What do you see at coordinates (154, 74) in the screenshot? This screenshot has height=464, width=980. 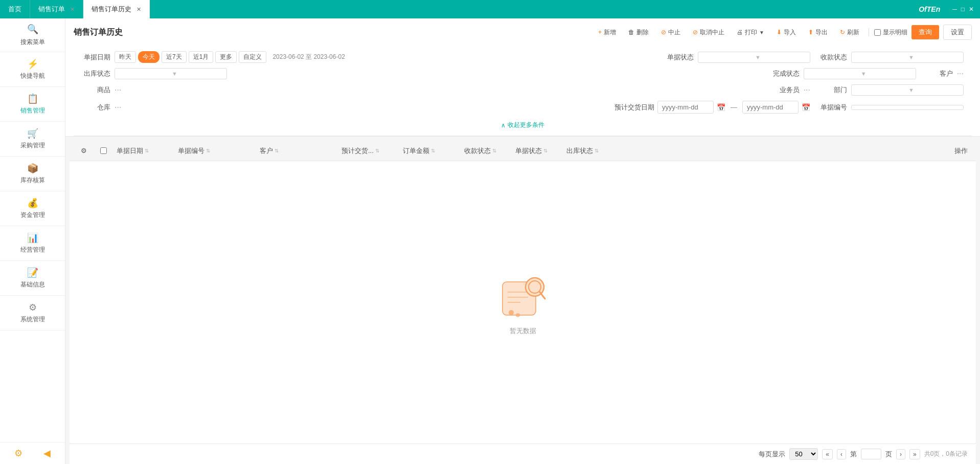 I see `filter-ship-status-item: 出库状态 ▼` at bounding box center [154, 74].